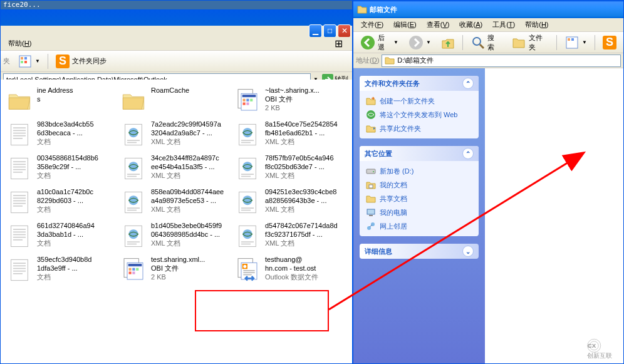 The height and width of the screenshot is (364, 624). Describe the element at coordinates (419, 185) in the screenshot. I see `place-link: 我的文档` at that location.